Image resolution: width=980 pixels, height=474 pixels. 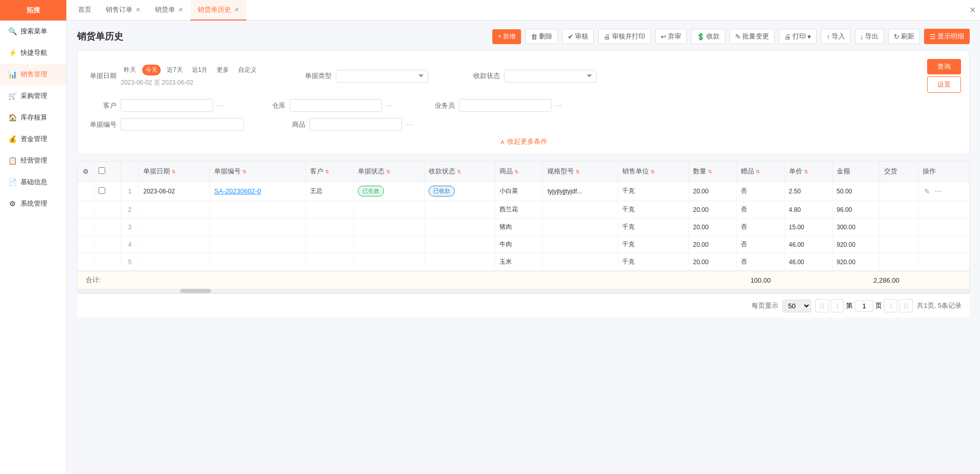 What do you see at coordinates (196, 291) in the screenshot?
I see `scroll-thumb` at bounding box center [196, 291].